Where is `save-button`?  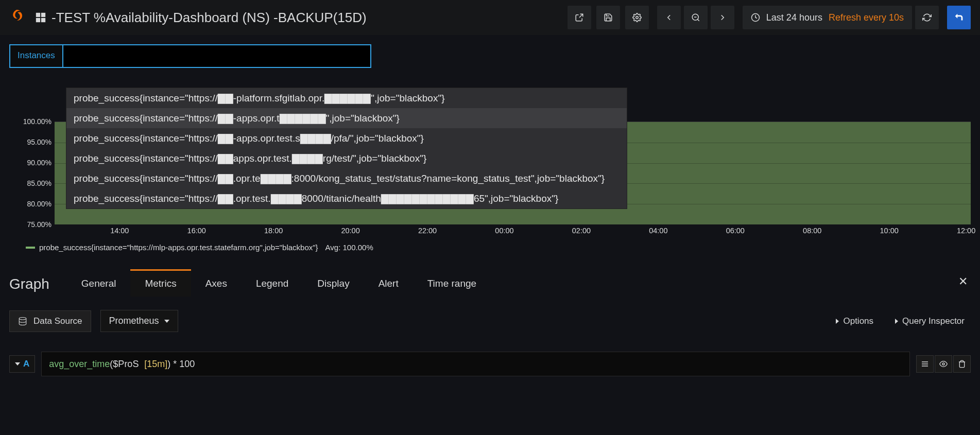 save-button is located at coordinates (608, 18).